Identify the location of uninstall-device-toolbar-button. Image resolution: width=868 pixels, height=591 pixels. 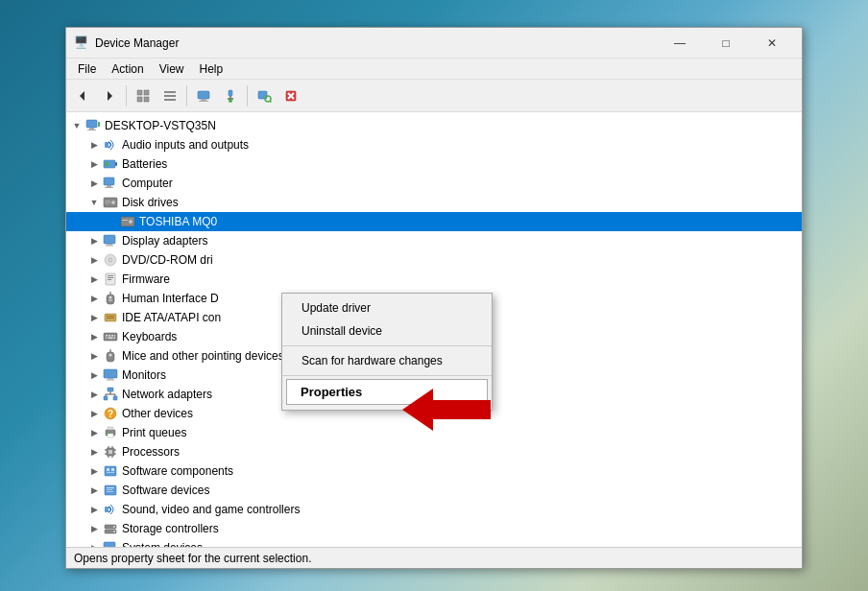
(291, 96).